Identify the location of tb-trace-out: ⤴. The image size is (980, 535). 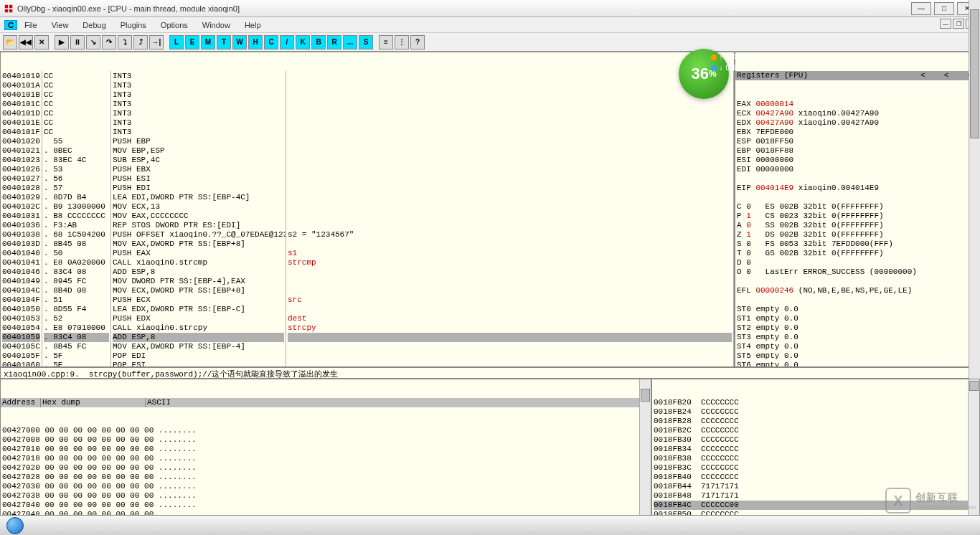
(141, 42).